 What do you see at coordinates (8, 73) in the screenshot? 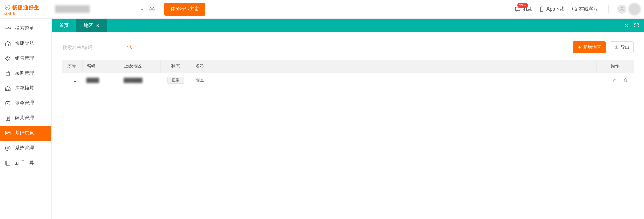
I see `bag-icon` at bounding box center [8, 73].